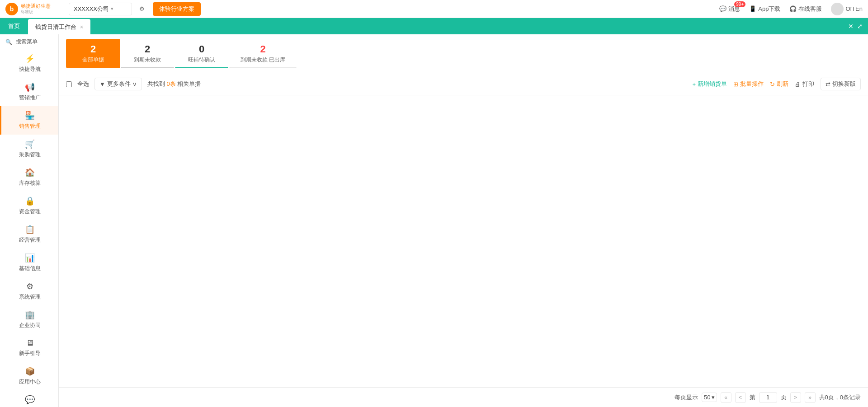  I want to click on card-number-all: 2, so click(93, 49).